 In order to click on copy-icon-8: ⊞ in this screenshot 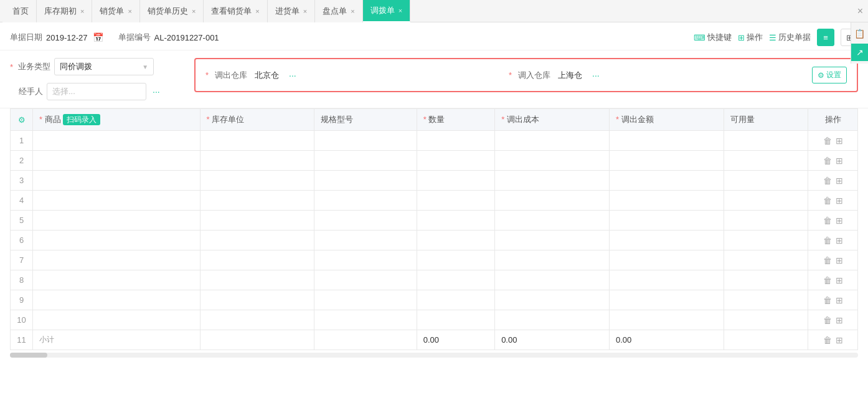, I will do `click(839, 280)`.